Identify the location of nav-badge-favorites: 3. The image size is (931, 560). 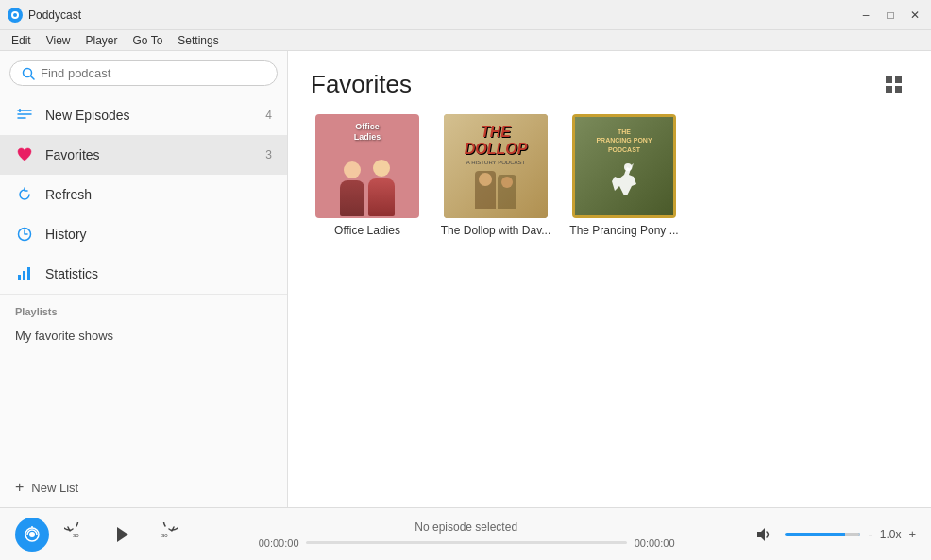
(268, 155).